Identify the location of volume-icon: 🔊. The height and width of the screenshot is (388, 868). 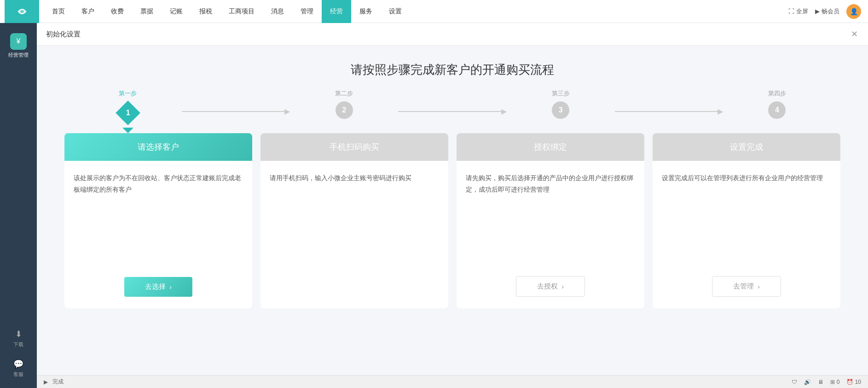
(807, 382).